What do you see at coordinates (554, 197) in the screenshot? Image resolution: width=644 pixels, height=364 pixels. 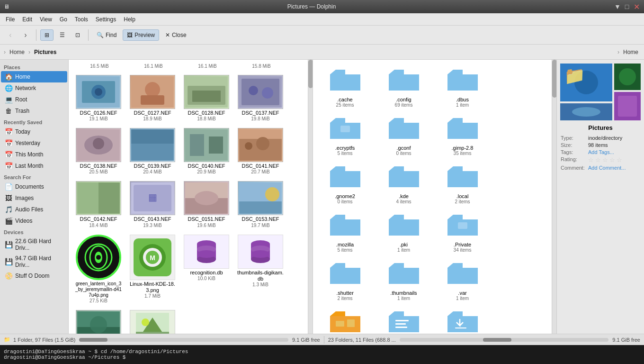 I see `right-panel-scrollbar` at bounding box center [554, 197].